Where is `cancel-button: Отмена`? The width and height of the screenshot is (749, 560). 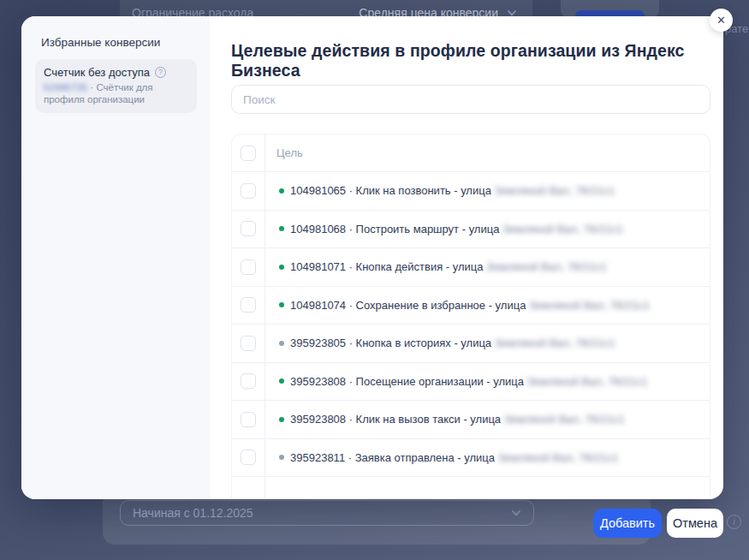
cancel-button: Отмена is located at coordinates (695, 523).